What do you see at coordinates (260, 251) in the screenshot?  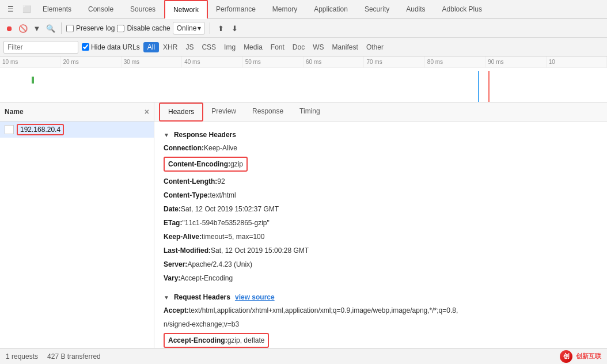 I see `header-value-last-modified: Sat, 12 Oct 2019 15:00:28 GMT` at bounding box center [260, 251].